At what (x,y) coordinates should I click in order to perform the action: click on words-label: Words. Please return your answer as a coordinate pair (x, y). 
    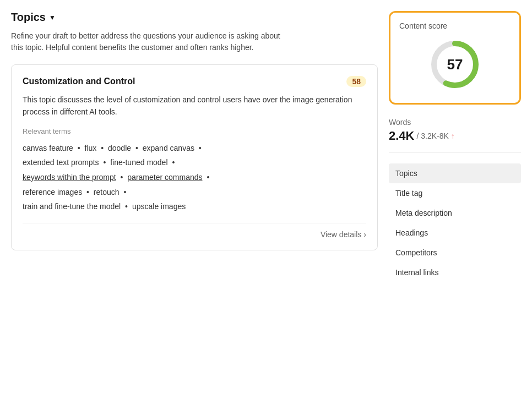
    Looking at the image, I should click on (455, 122).